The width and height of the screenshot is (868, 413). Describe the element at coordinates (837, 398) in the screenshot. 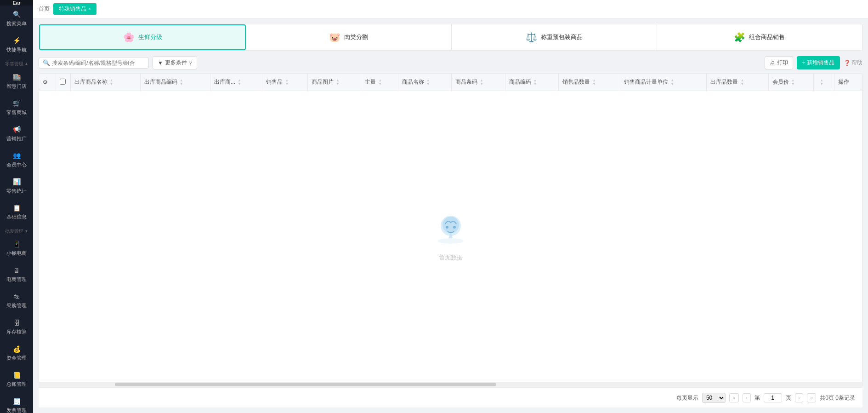

I see `total-label: 共0页 0条记录` at that location.